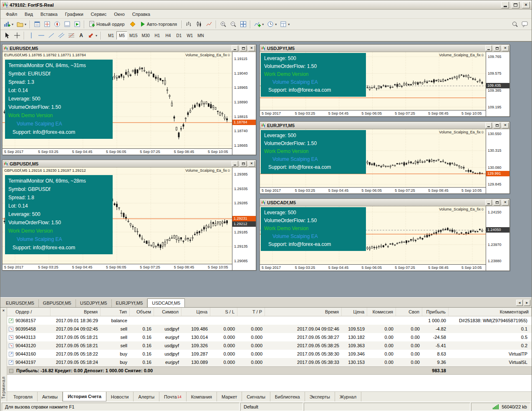 Image resolution: width=532 pixels, height=411 pixels. What do you see at coordinates (57, 24) in the screenshot?
I see `navigator-button` at bounding box center [57, 24].